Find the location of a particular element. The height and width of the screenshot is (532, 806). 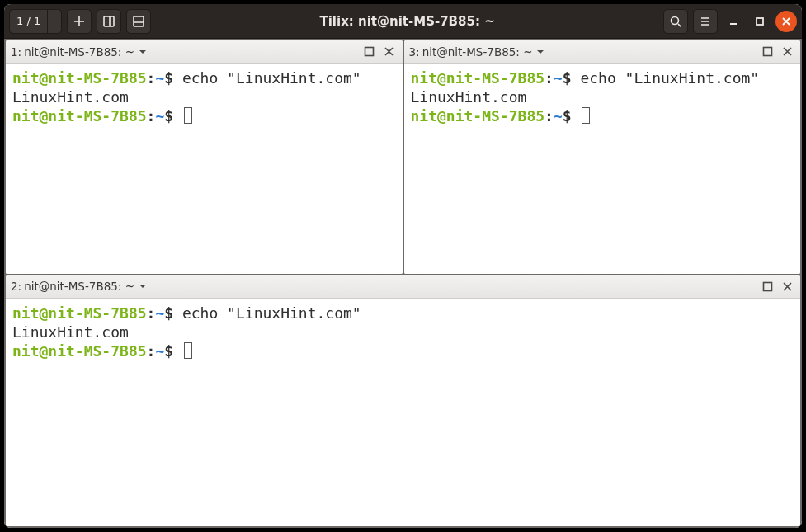

search-button is located at coordinates (676, 21).